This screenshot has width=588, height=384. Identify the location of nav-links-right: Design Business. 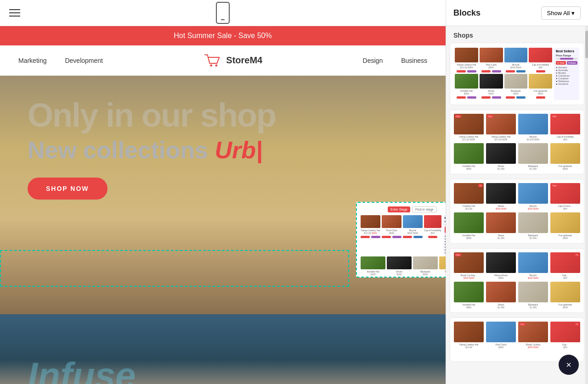
(395, 61).